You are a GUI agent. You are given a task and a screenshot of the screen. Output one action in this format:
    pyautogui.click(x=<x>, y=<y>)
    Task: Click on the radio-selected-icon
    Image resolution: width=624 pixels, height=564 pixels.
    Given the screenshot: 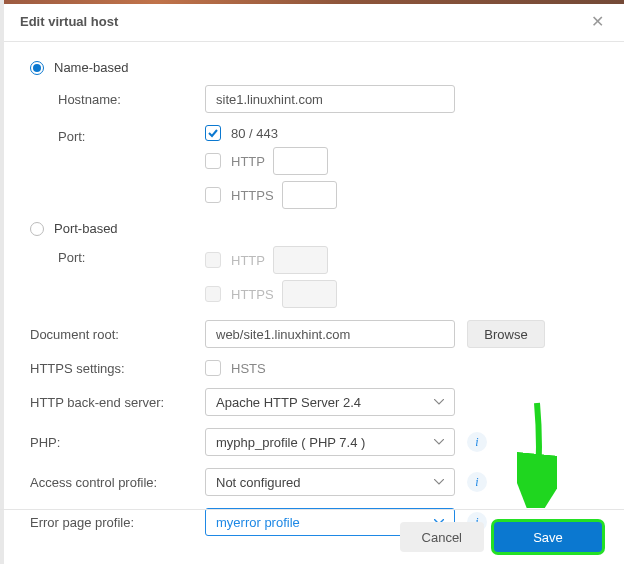 What is the action you would take?
    pyautogui.click(x=37, y=68)
    